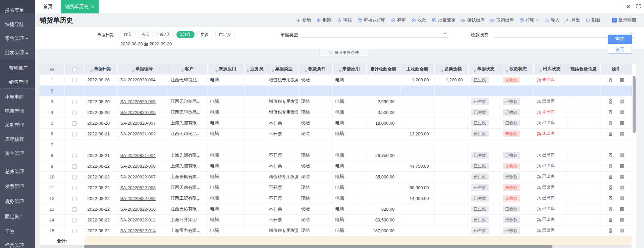  Describe the element at coordinates (205, 35) in the screenshot. I see `date-preset-更多: 更多` at that location.